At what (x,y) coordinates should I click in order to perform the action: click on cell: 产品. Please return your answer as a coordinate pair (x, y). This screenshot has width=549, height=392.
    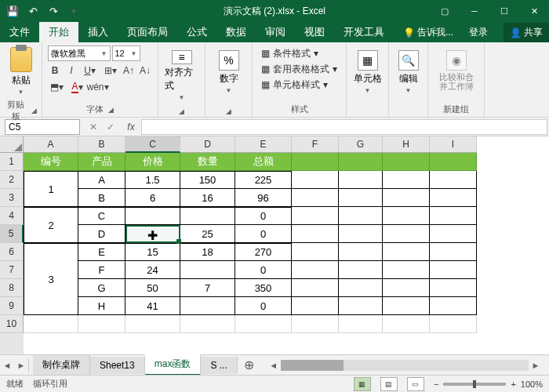
    Looking at the image, I should click on (102, 162).